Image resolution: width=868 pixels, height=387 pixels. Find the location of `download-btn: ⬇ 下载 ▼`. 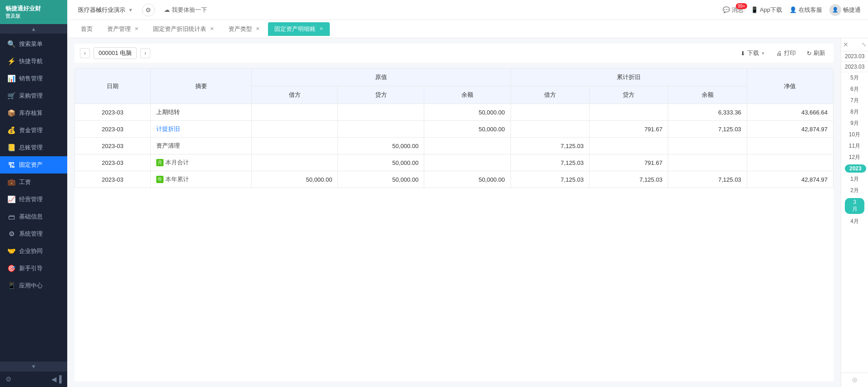

download-btn: ⬇ 下载 ▼ is located at coordinates (753, 53).